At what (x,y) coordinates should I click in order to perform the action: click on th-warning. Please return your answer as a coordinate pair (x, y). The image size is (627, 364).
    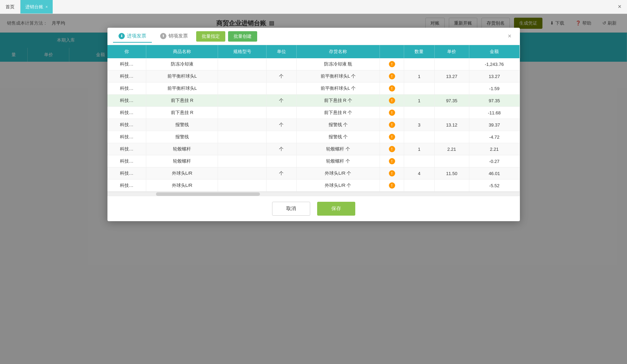
    Looking at the image, I should click on (392, 52).